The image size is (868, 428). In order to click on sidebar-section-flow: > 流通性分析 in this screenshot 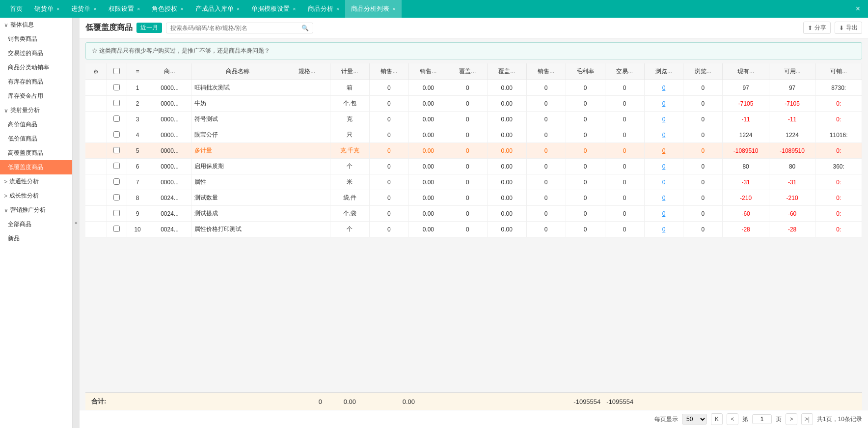, I will do `click(36, 182)`.